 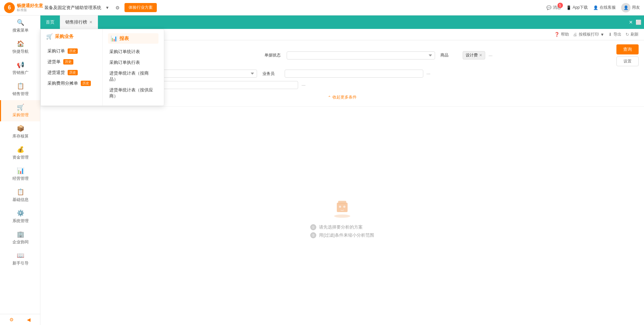 What do you see at coordinates (557, 34) in the screenshot?
I see `help-icon: ❓` at bounding box center [557, 34].